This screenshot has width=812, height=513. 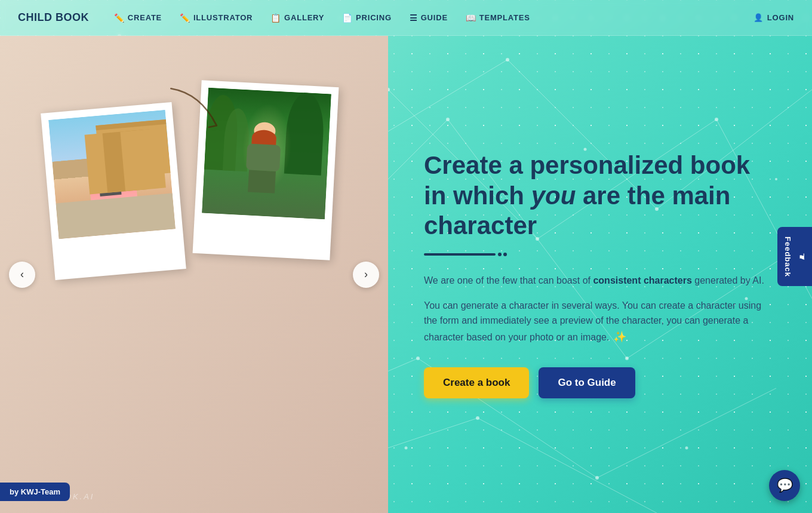 What do you see at coordinates (471, 18) in the screenshot?
I see `templates-icon: 📖` at bounding box center [471, 18].